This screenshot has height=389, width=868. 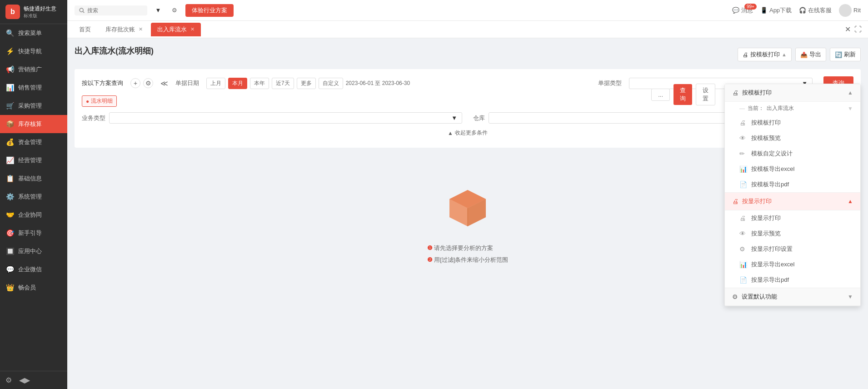 I want to click on sales-icon: 📊, so click(x=10, y=88).